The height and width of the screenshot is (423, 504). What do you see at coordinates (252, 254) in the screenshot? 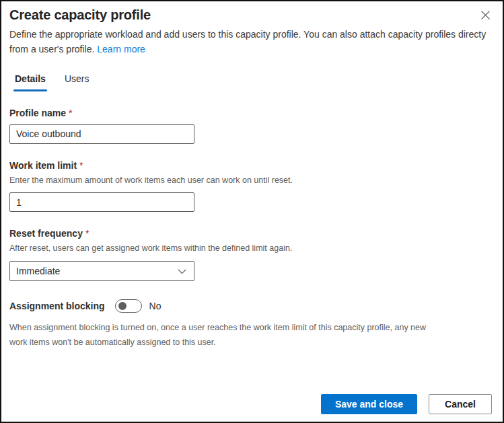
I see `reset-frequency-field: Reset frequency* After reset, users can …` at bounding box center [252, 254].